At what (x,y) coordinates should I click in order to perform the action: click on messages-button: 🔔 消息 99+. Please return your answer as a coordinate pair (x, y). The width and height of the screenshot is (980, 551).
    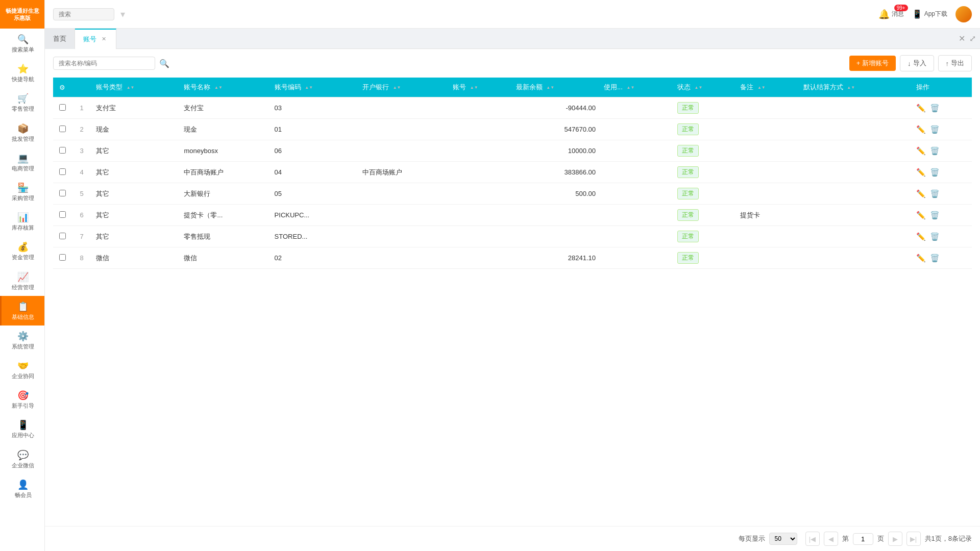
    Looking at the image, I should click on (891, 14).